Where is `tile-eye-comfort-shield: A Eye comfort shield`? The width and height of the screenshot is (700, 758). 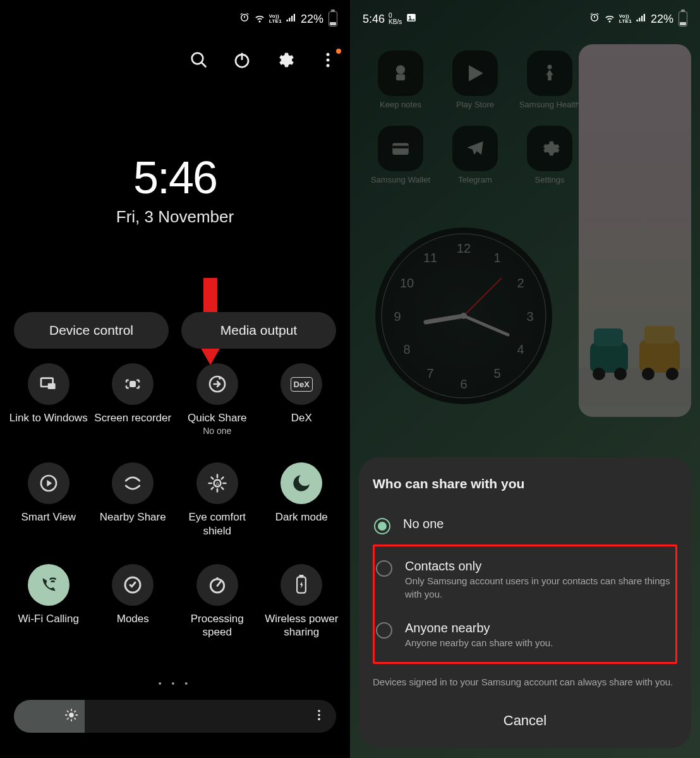
tile-eye-comfort-shield: A Eye comfort shield is located at coordinates (217, 500).